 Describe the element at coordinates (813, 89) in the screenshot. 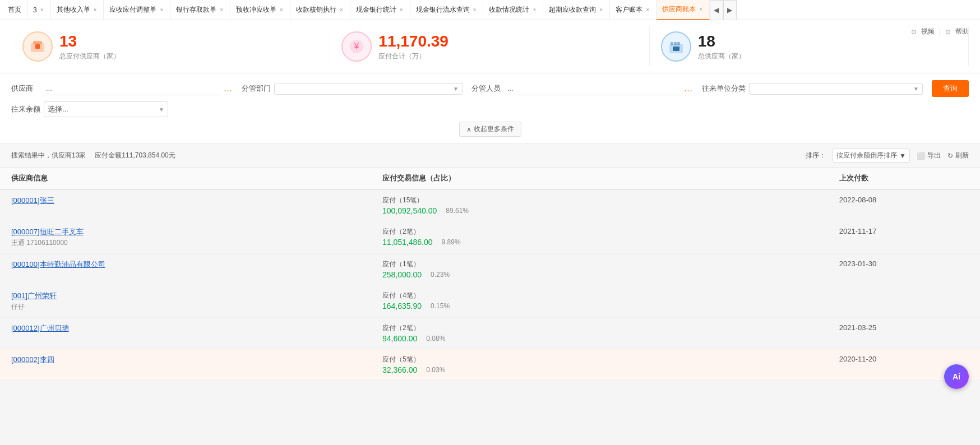

I see `filter-category: 往来单位分类 ▼` at that location.